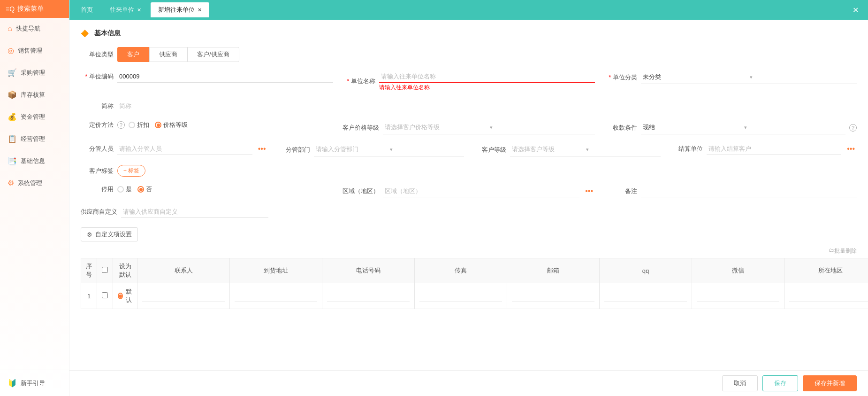 The width and height of the screenshot is (868, 396). Describe the element at coordinates (129, 189) in the screenshot. I see `radio-yes-label: 是` at that location.